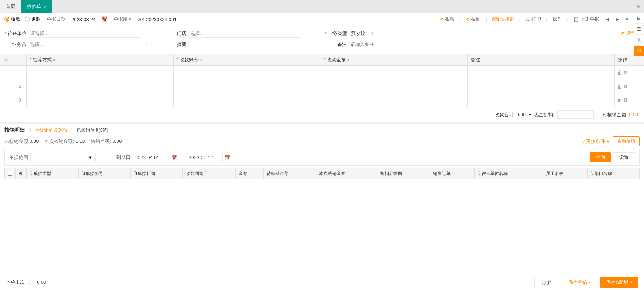 The image size is (644, 290). I want to click on hexiao-info-icon: ℹ, so click(30, 130).